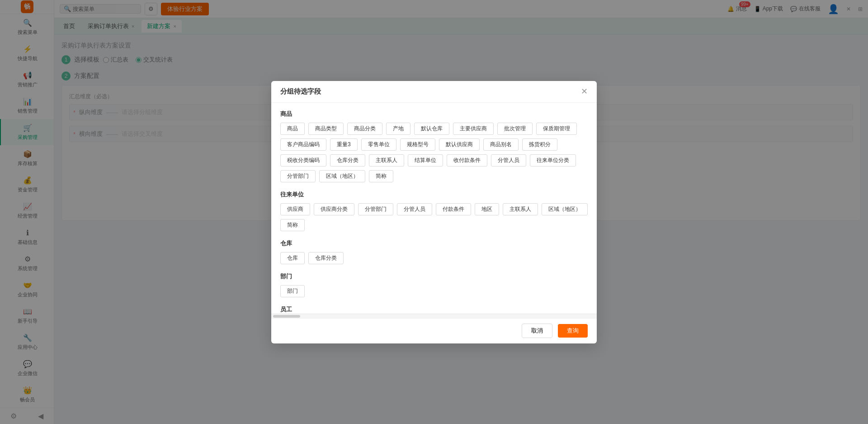 This screenshot has height=424, width=868. What do you see at coordinates (573, 331) in the screenshot?
I see `confirm-button: 查询` at bounding box center [573, 331].